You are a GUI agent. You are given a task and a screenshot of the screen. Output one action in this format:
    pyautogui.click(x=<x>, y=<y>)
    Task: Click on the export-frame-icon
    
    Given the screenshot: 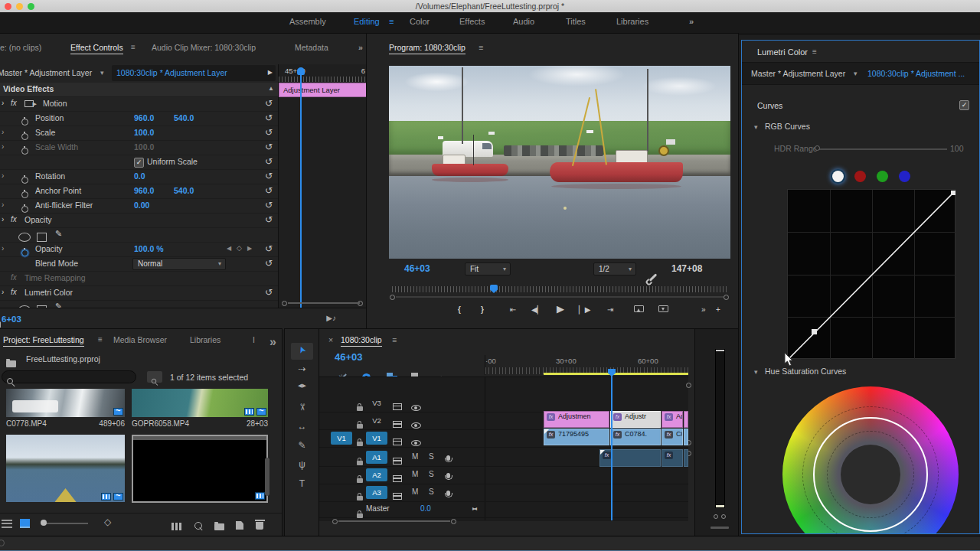 What is the action you would take?
    pyautogui.click(x=0, y=324)
    